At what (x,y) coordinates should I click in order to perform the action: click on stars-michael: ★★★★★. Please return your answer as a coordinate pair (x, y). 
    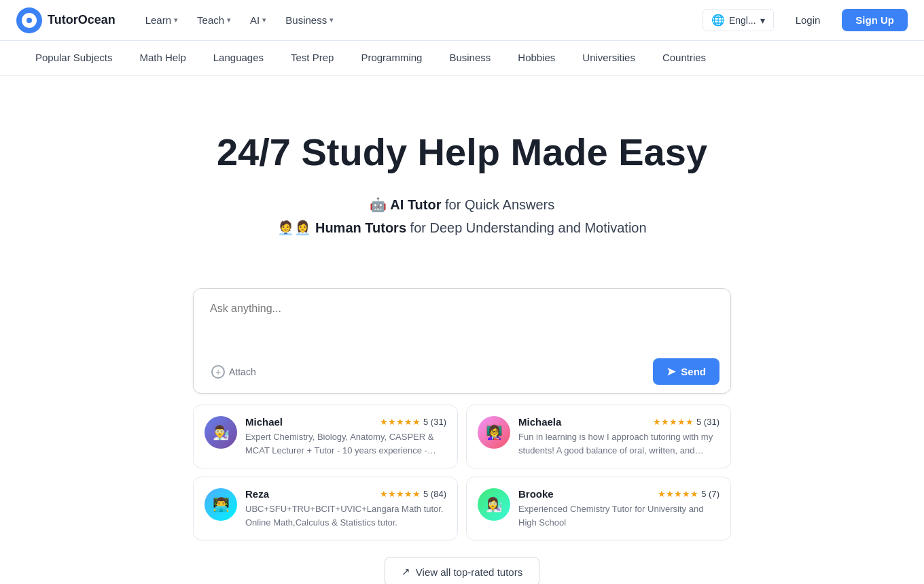
    Looking at the image, I should click on (400, 422).